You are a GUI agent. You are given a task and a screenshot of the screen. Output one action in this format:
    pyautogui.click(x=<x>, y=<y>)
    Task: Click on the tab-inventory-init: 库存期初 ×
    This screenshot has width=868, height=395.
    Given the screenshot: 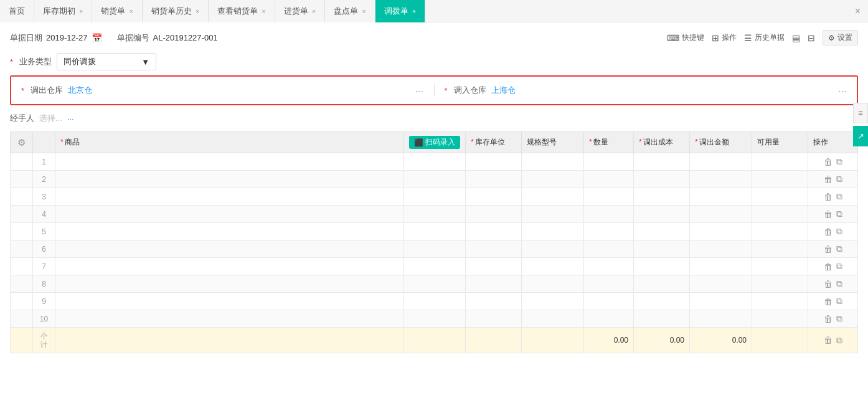 What is the action you would take?
    pyautogui.click(x=64, y=11)
    